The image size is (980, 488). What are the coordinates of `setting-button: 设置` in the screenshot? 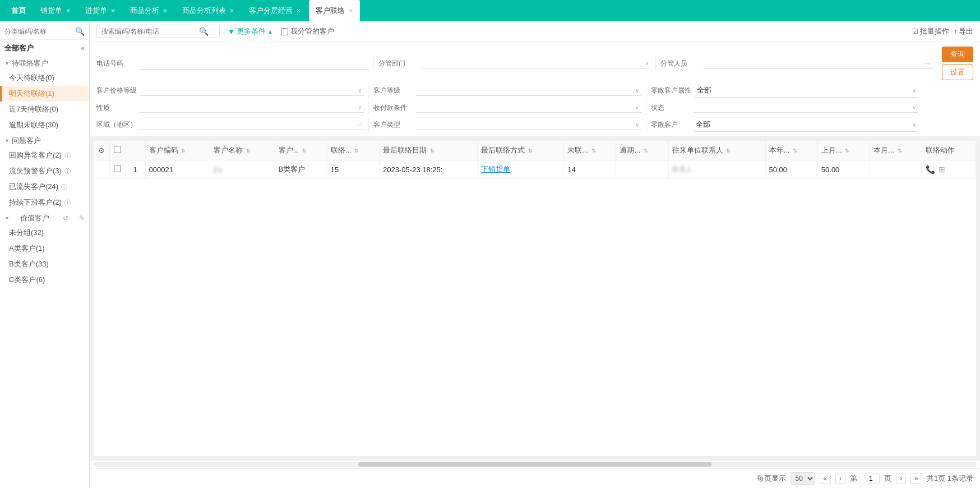 It's located at (958, 72).